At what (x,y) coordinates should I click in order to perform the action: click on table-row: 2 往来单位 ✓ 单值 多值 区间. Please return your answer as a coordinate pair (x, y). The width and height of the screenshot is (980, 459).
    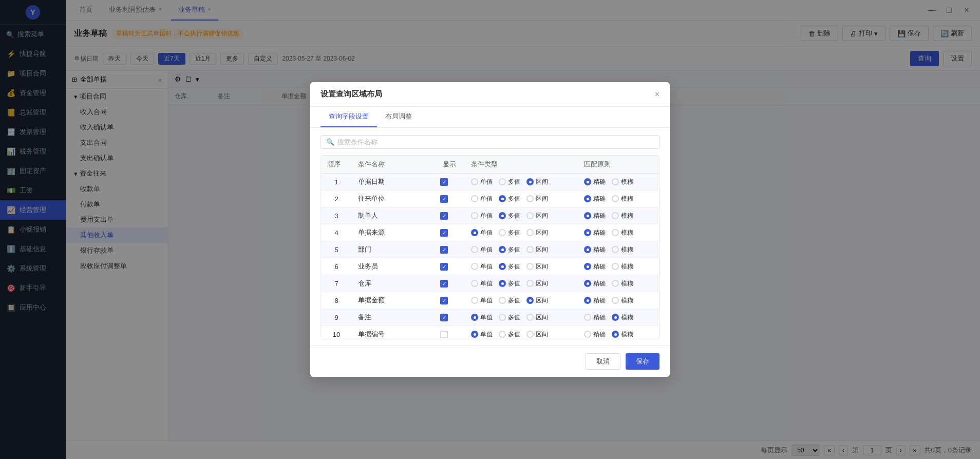
    Looking at the image, I should click on (490, 199).